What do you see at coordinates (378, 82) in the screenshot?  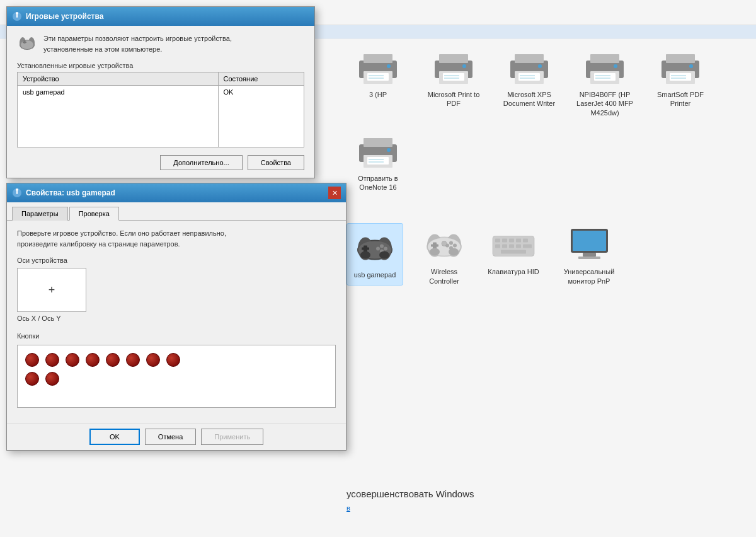 I see `device-printer-hp-partial: 3 (HP` at bounding box center [378, 82].